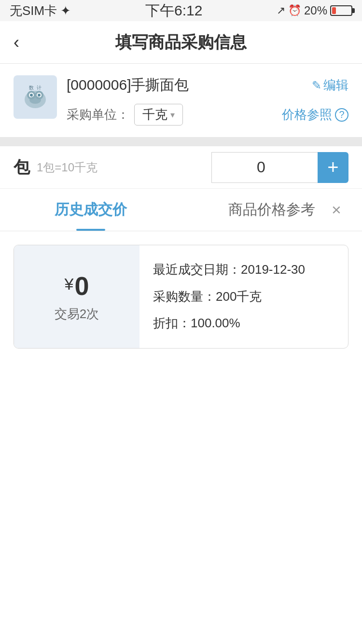 Image resolution: width=362 pixels, height=644 pixels. Describe the element at coordinates (272, 210) in the screenshot. I see `tab-product-price-ref-label: 商品价格参考` at that location.